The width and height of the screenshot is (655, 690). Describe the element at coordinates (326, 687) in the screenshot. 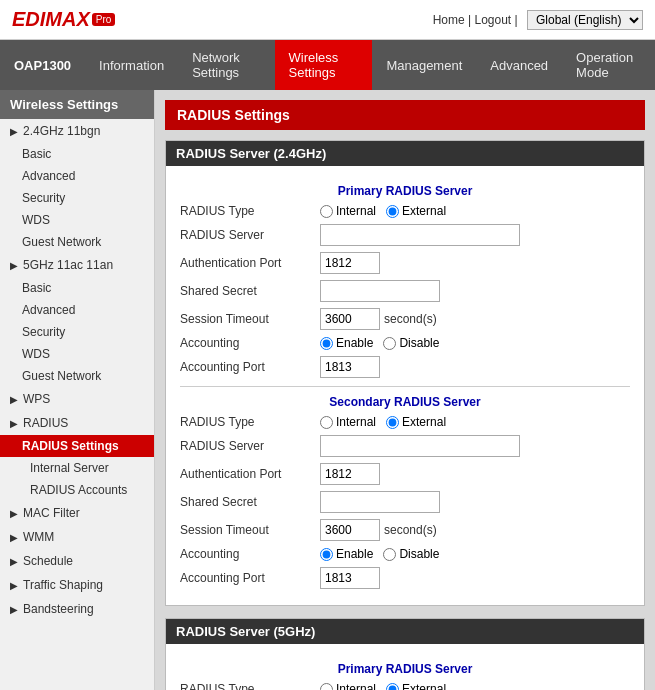

I see `radius-type-internal-radio-p5` at that location.